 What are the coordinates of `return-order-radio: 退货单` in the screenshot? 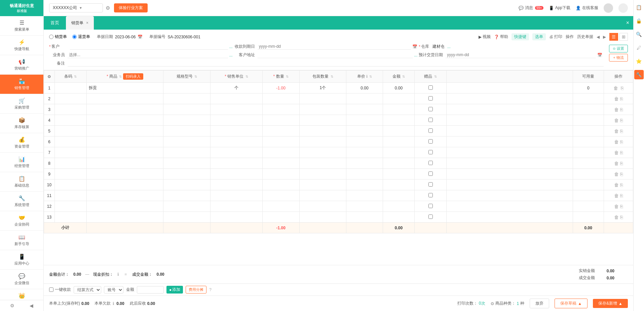 It's located at (81, 37).